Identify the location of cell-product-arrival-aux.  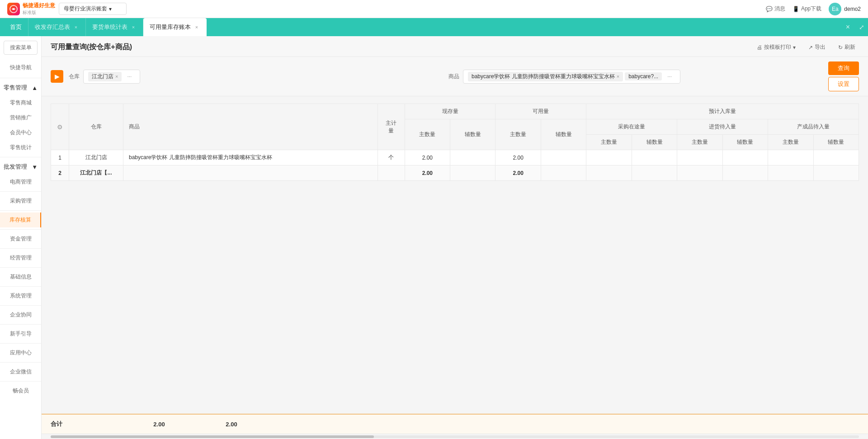
(836, 158).